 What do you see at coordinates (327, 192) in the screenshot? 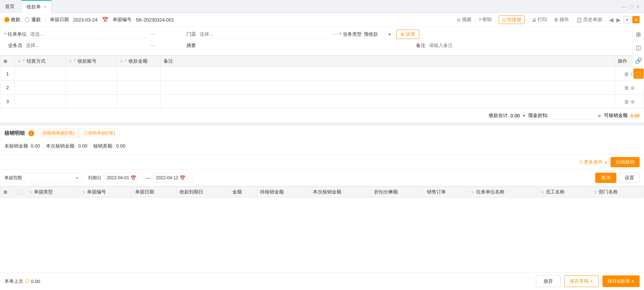
I see `bth-this-amount-label: 本次核销金额` at bounding box center [327, 192].